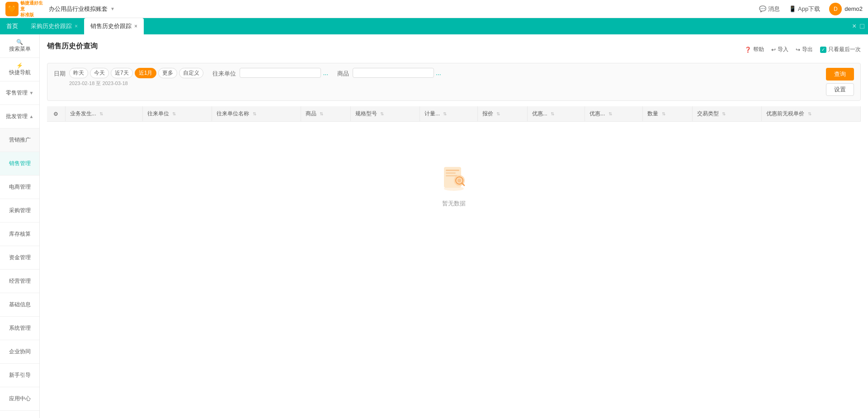 The height and width of the screenshot is (418, 868). I want to click on sidebar-item-basic-info: 基础信息, so click(20, 305).